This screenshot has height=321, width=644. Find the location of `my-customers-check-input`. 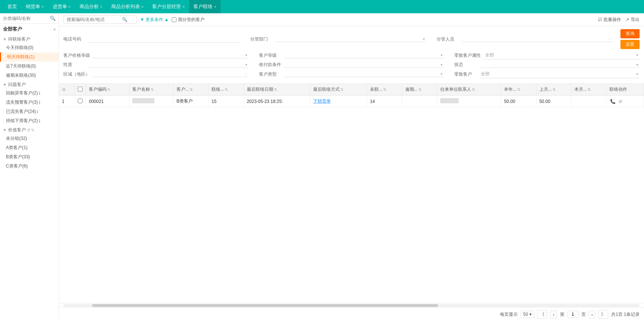

my-customers-check-input is located at coordinates (174, 20).